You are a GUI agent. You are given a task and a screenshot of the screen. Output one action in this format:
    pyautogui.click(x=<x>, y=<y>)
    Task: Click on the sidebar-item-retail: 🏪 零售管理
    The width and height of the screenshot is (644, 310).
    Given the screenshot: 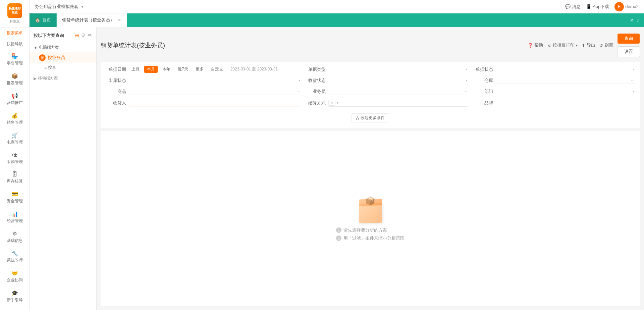 What is the action you would take?
    pyautogui.click(x=15, y=60)
    